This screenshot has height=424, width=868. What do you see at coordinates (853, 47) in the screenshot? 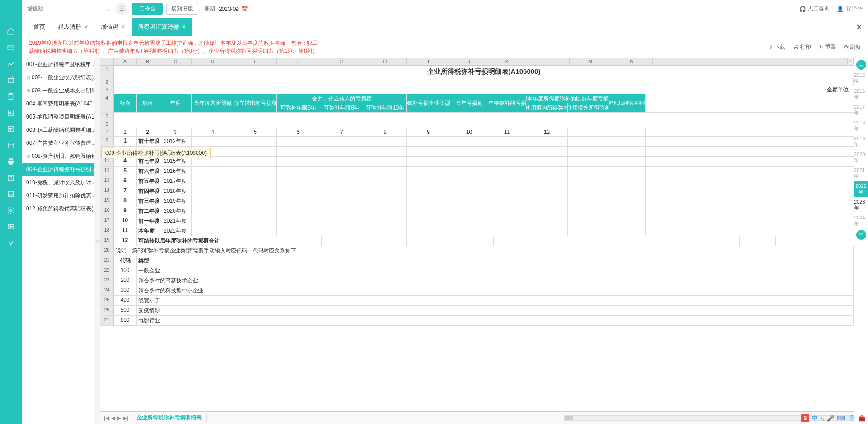
I see `refresh-button: ⟳ 刷新` at bounding box center [853, 47].